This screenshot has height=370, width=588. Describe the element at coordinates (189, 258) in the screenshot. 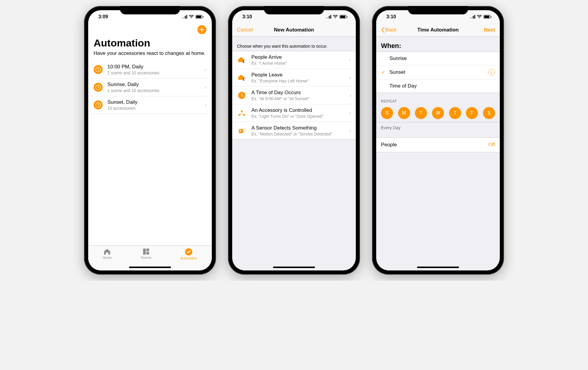

I see `tab-label: Automation` at that location.